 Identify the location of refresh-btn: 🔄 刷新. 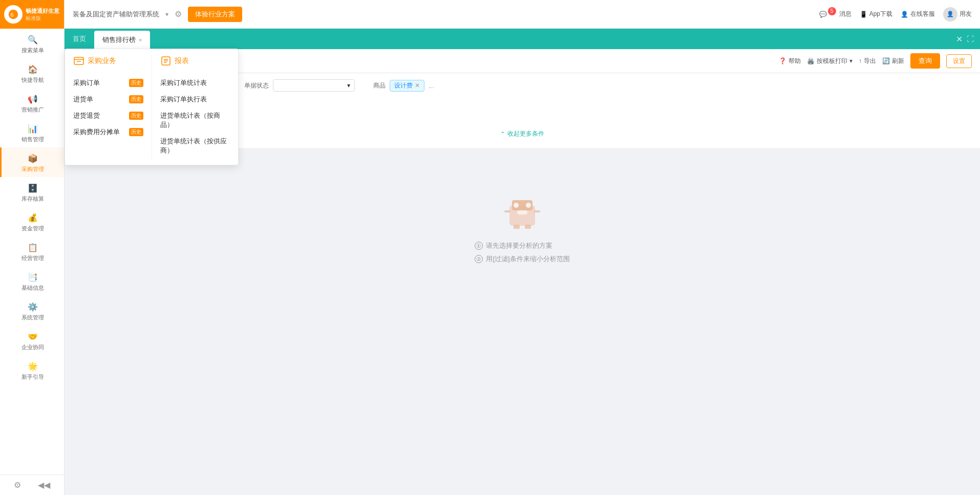
(893, 61).